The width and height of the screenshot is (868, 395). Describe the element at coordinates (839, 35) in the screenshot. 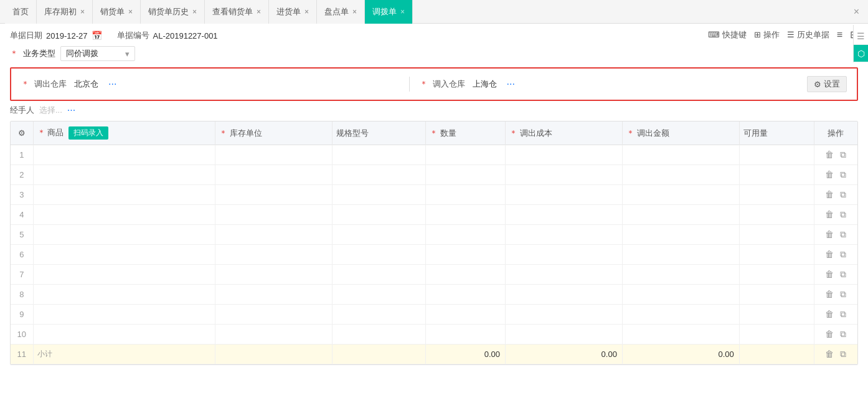

I see `layout1-button: ≡` at that location.